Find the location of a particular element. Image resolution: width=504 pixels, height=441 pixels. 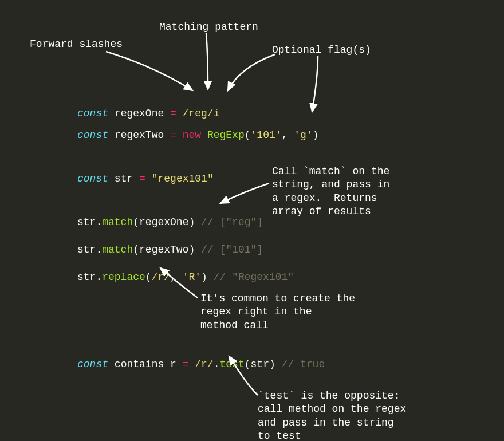

comment: // true is located at coordinates (304, 364).